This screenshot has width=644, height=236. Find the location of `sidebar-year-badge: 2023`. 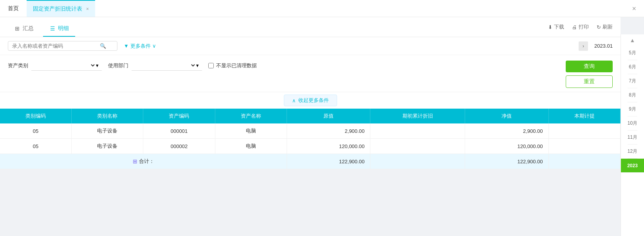

sidebar-year-badge: 2023 is located at coordinates (633, 166).